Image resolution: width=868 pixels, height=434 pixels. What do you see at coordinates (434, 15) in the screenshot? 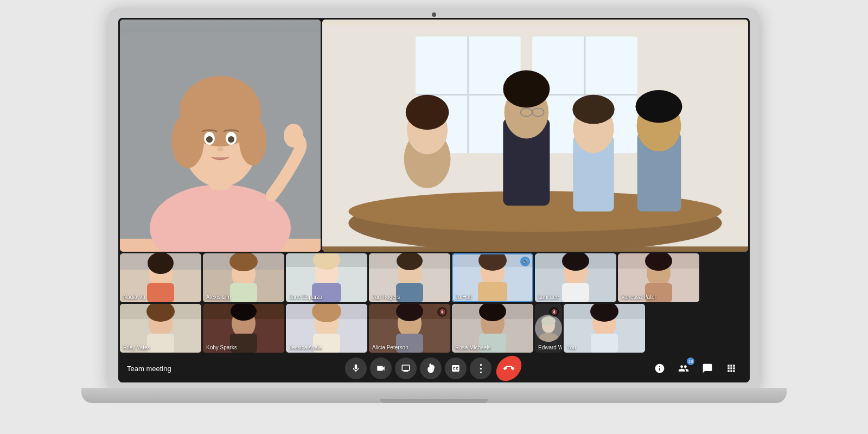
I see `camera-dot` at bounding box center [434, 15].